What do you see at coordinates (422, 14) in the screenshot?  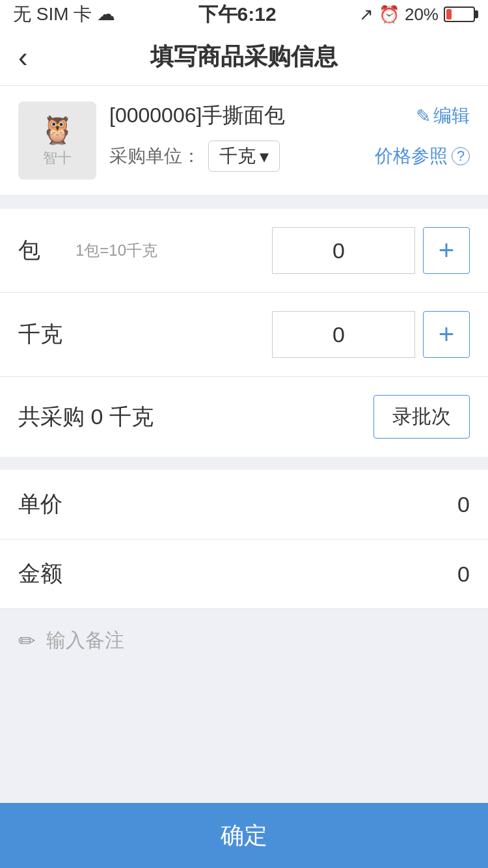 I see `battery-percent: 20%` at bounding box center [422, 14].